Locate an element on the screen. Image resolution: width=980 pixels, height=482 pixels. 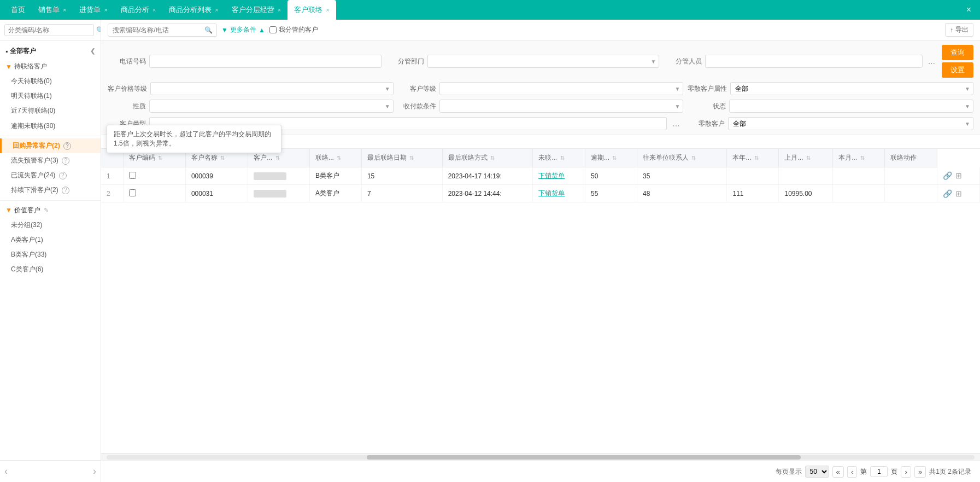
th-current-year: 本年... ⇅ is located at coordinates (753, 158).